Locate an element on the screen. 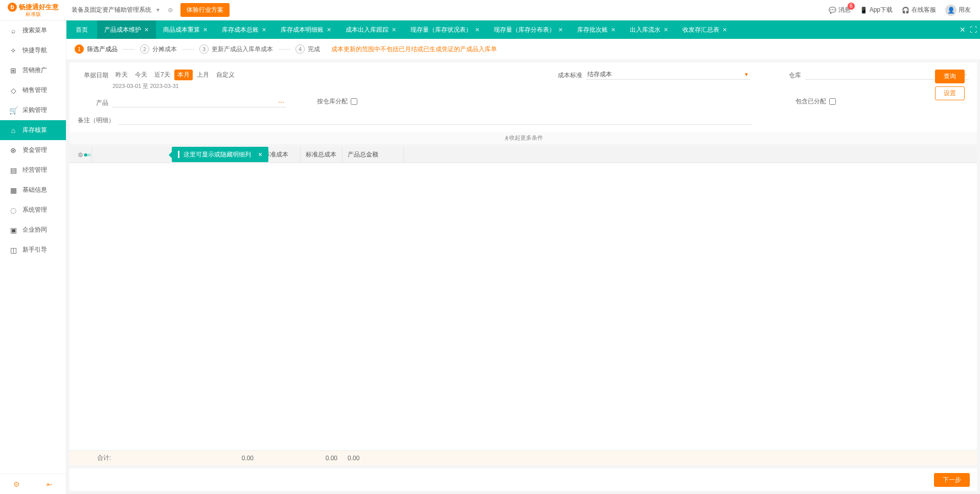  date-range-option: 自定义 is located at coordinates (225, 75).